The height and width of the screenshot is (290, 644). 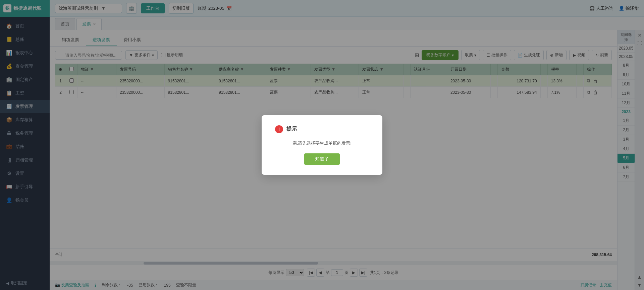 What do you see at coordinates (279, 129) in the screenshot?
I see `modal-warning-icon: !` at bounding box center [279, 129].